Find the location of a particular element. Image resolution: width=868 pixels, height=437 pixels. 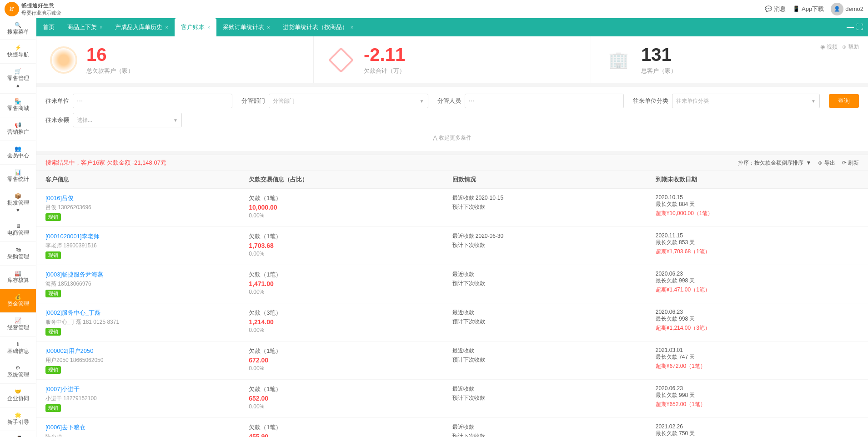

customer-contact-0: 吕俊 13026203696 is located at coordinates (147, 207).